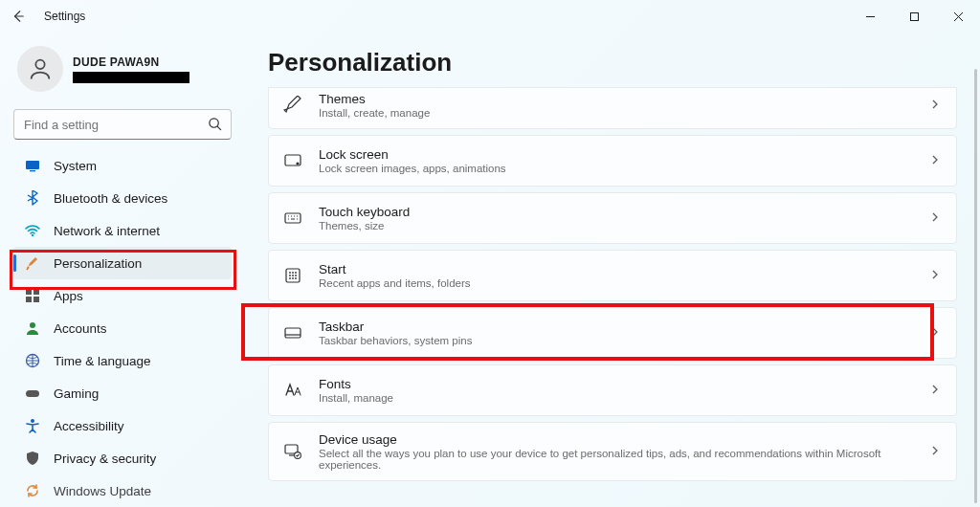  Describe the element at coordinates (616, 341) in the screenshot. I see `card-subtitle: Taskbar behaviors, system pins` at that location.